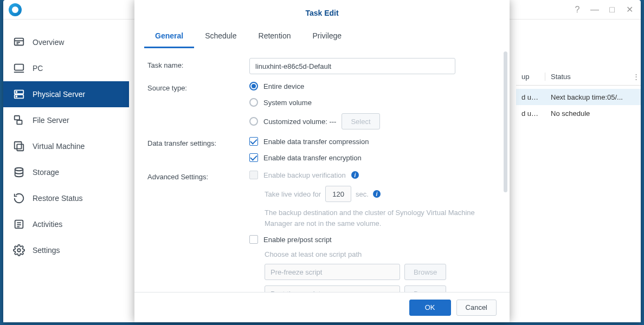 The height and width of the screenshot is (325, 644). I want to click on sidebar-item-activities: Activities, so click(66, 224).